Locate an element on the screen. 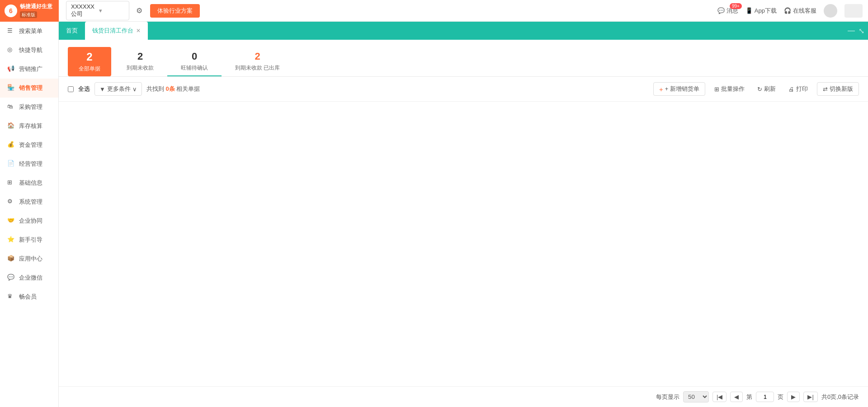 This screenshot has width=868, height=407. header-right: 💬 消息 99+ 📱 App下载 🎧 在线客服 is located at coordinates (790, 11).